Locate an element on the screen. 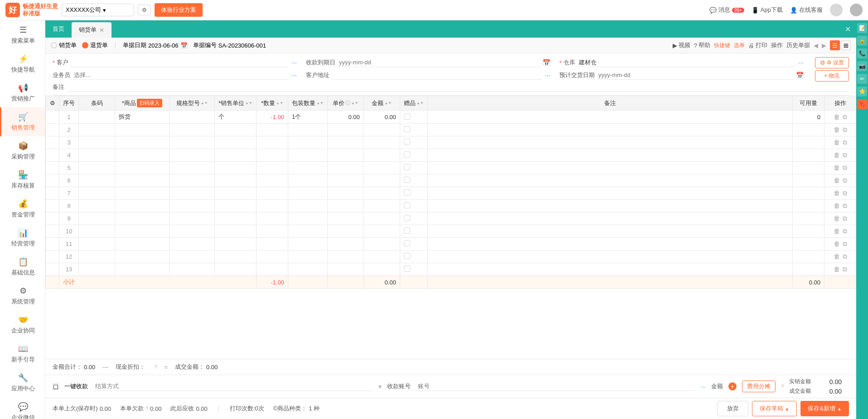 The image size is (868, 419). salesperson-dots-btn: ··· is located at coordinates (294, 75).